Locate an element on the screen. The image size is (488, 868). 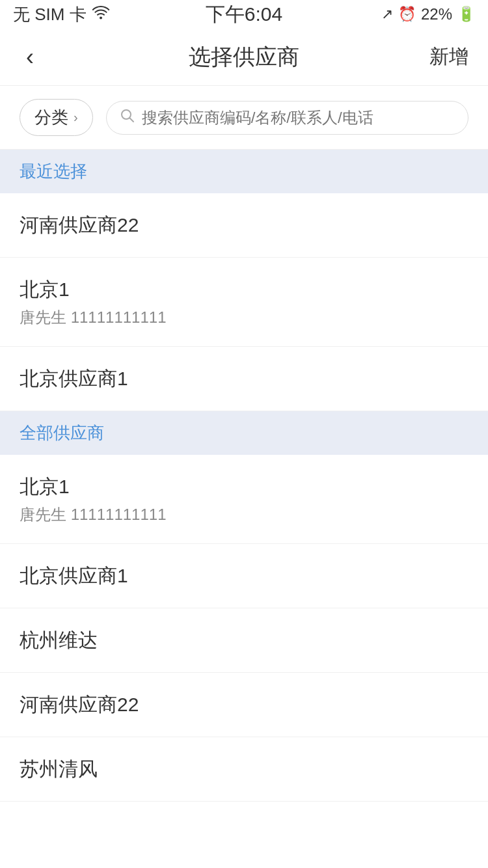
category-button: 分类 › is located at coordinates (56, 117).